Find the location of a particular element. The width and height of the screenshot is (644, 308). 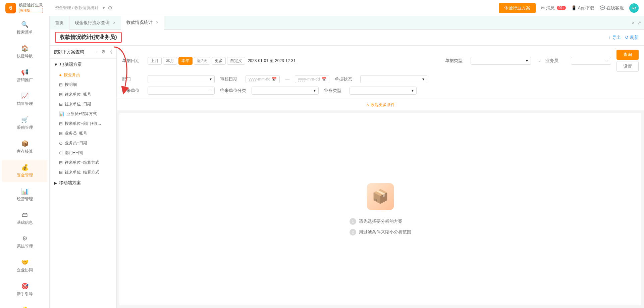

scheme-partner-date-label: 往来单位+日期 is located at coordinates (78, 104).